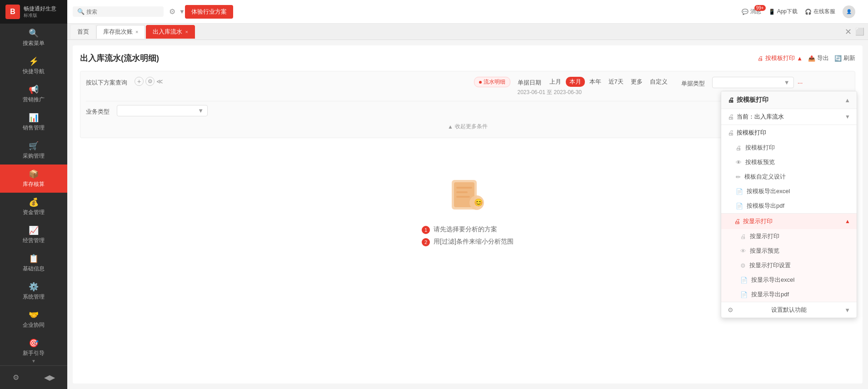  Describe the element at coordinates (34, 291) in the screenshot. I see `sidebar-item-system: ⚙️ 系统管理` at that location.